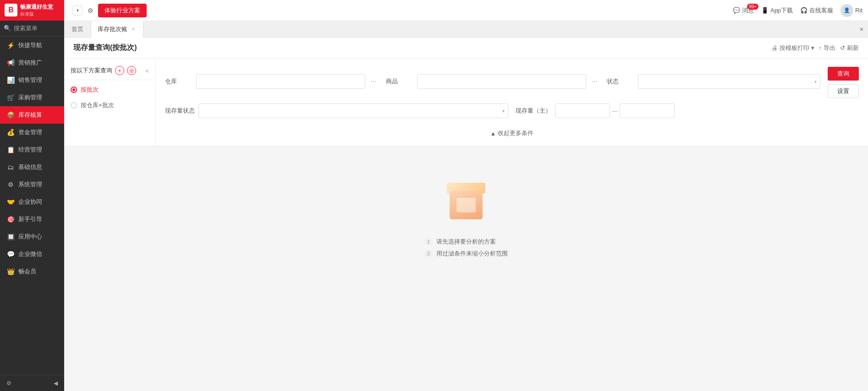 The width and height of the screenshot is (868, 391). What do you see at coordinates (843, 74) in the screenshot?
I see `query-btn: 查询` at bounding box center [843, 74].